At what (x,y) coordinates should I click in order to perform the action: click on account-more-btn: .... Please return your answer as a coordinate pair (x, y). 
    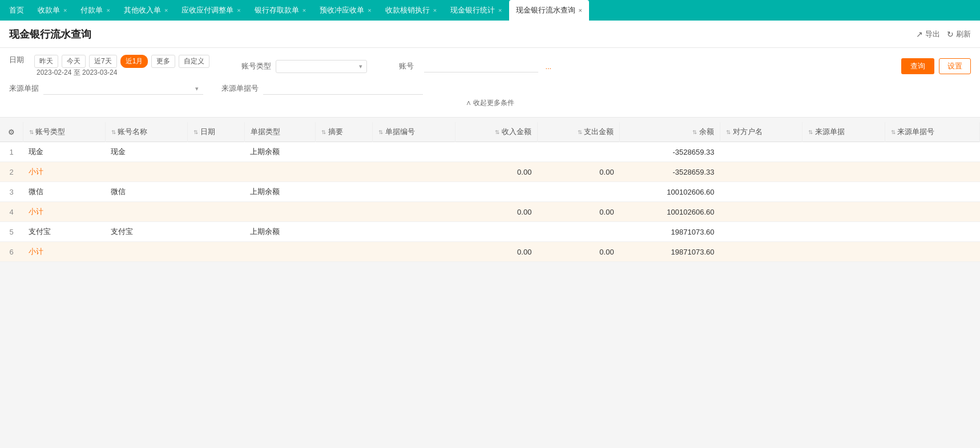
    Looking at the image, I should click on (548, 66).